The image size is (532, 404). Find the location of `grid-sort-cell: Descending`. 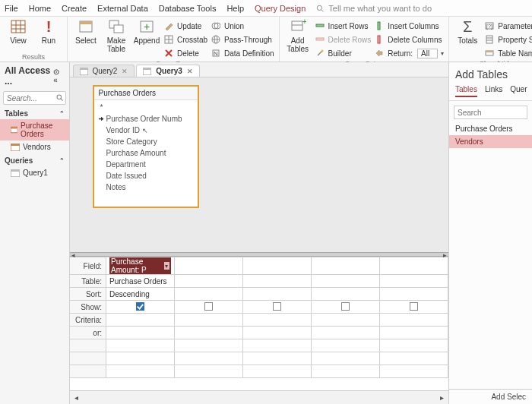

grid-sort-cell: Descending is located at coordinates (141, 295).